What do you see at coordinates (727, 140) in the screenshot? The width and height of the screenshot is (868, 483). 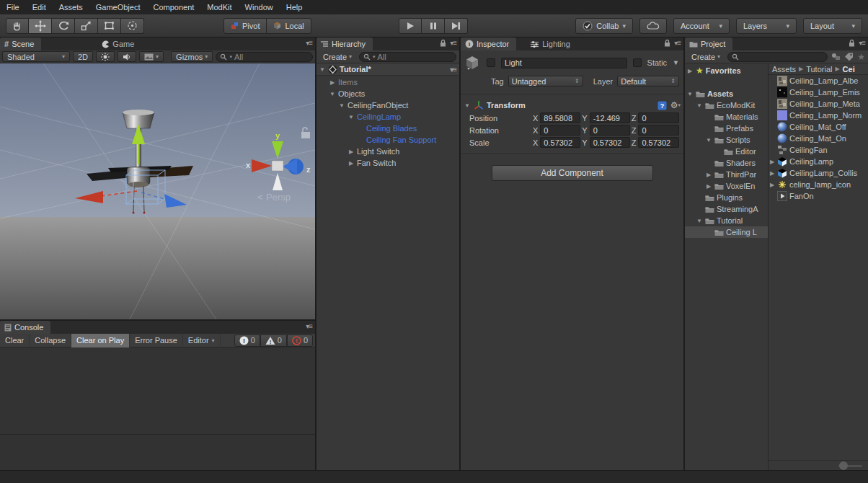 I see `project-folder-scripts: ▼Scripts` at bounding box center [727, 140].